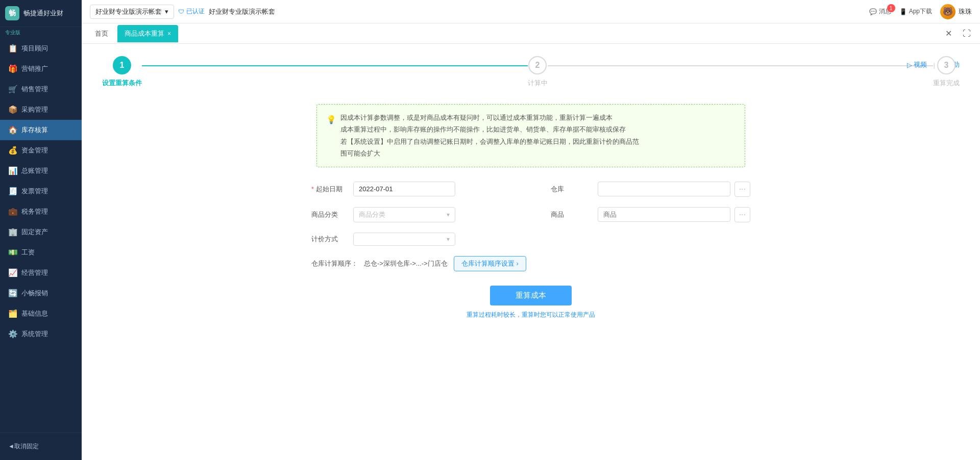 This screenshot has width=980, height=460. Describe the element at coordinates (41, 447) in the screenshot. I see `cancel-pin-button: ◄取消固定` at that location.